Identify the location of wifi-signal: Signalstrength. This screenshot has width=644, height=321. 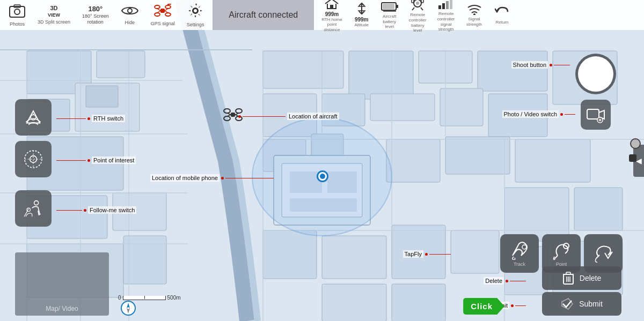
(474, 15).